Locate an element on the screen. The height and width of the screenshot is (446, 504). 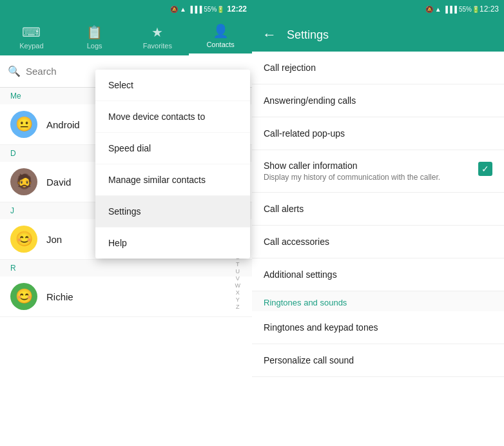
alpha-W: W is located at coordinates (238, 286).